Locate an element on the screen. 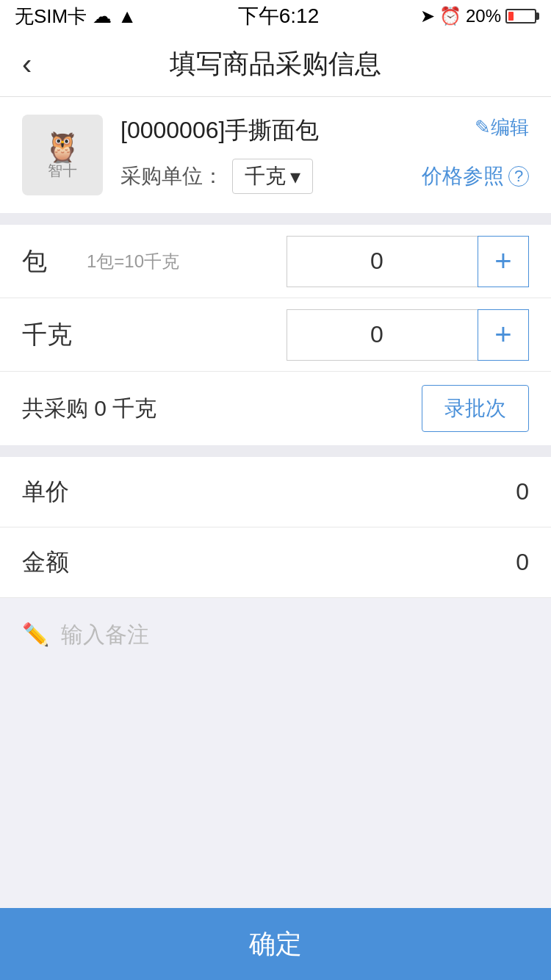  amount-label: 金额 is located at coordinates (46, 563).